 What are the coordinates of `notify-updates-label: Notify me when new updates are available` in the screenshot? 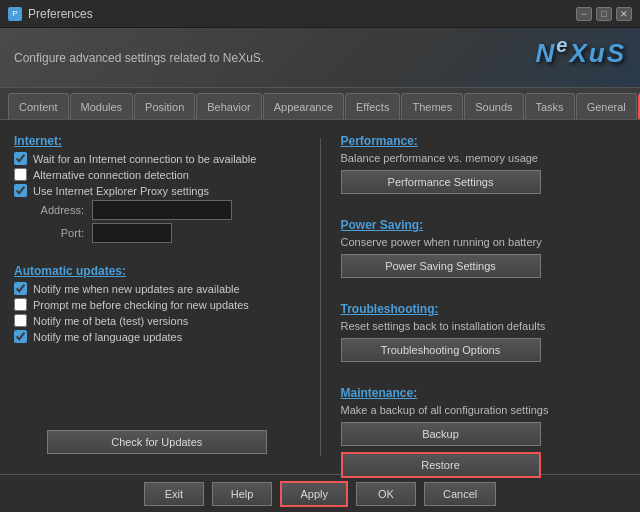 It's located at (136, 289).